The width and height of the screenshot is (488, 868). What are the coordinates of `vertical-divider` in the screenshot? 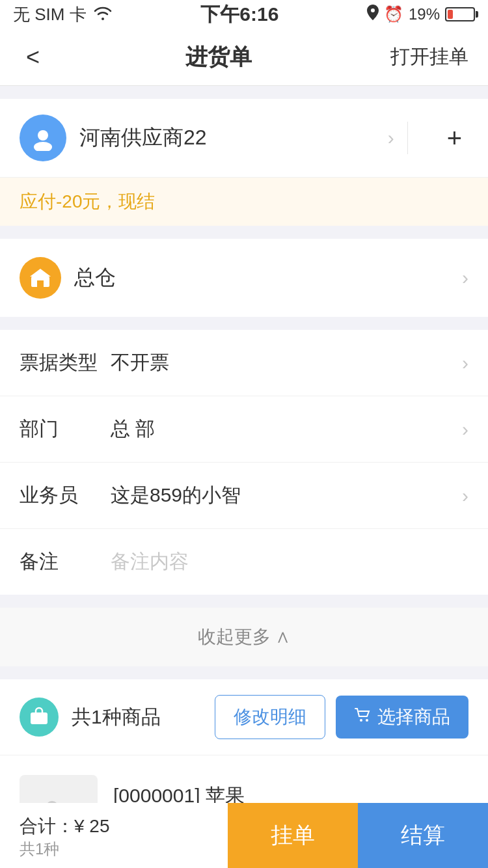 It's located at (407, 138).